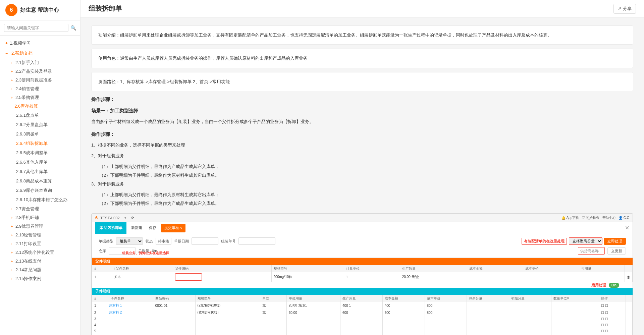  Describe the element at coordinates (362, 156) in the screenshot. I see `step-2: 2、对于组装业务` at that location.